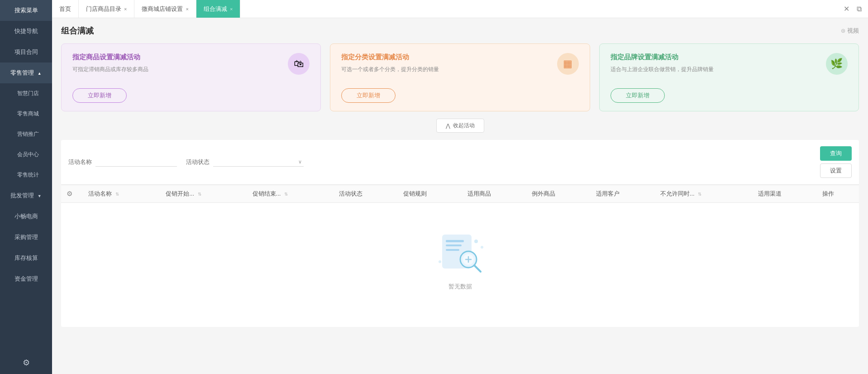 The height and width of the screenshot is (374, 868). I want to click on sidebar-settings: ⚙, so click(26, 363).